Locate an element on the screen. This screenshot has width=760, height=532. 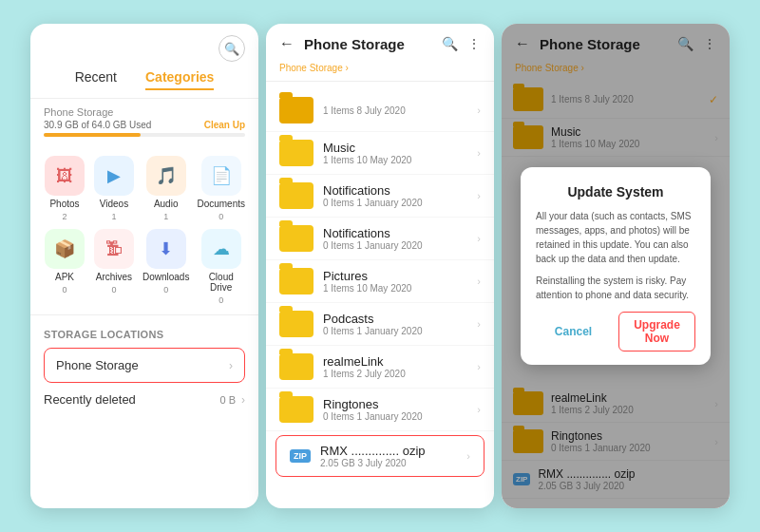
folder-item-pictures: Pictures 1 Items 10 May 2020 › is located at coordinates (380, 281).